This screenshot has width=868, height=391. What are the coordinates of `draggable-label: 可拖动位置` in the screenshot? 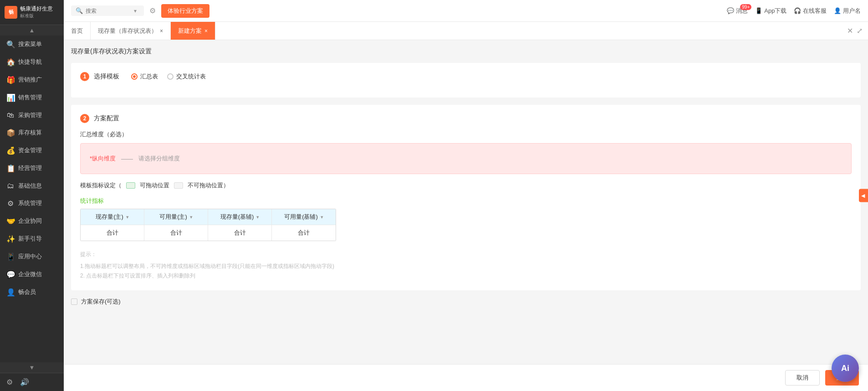 It's located at (155, 185).